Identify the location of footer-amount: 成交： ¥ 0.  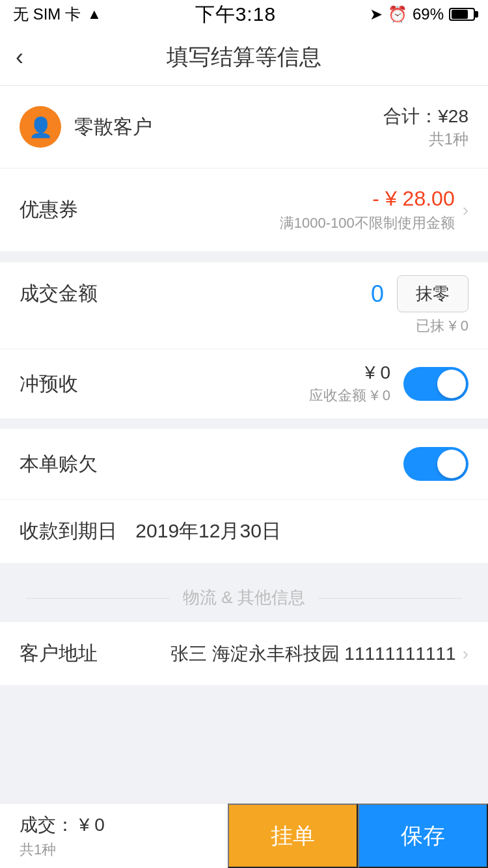
(114, 825).